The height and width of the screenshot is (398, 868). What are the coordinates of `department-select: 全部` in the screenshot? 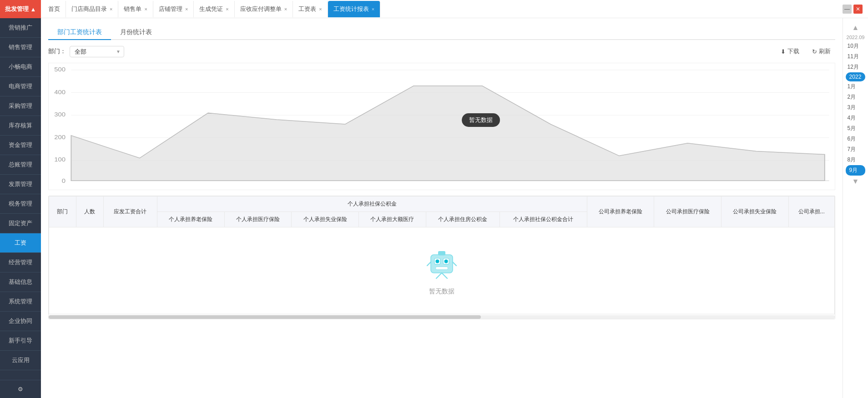 It's located at (97, 52).